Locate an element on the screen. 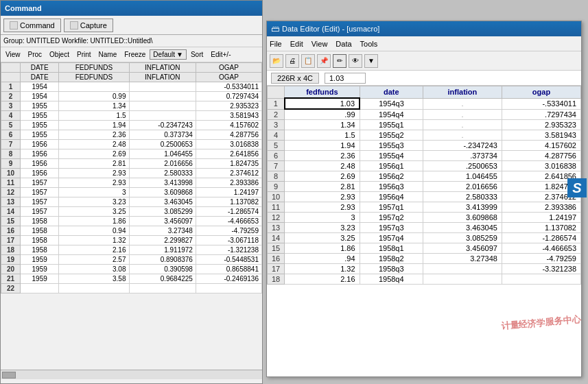 The image size is (588, 384). cell-fedfunds: 2.16 is located at coordinates (322, 280).